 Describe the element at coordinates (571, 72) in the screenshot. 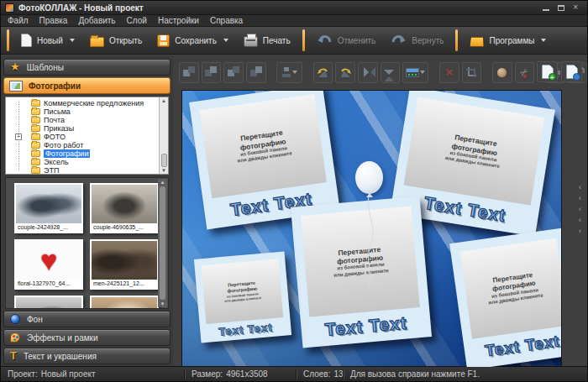

I see `page-settings-button` at that location.